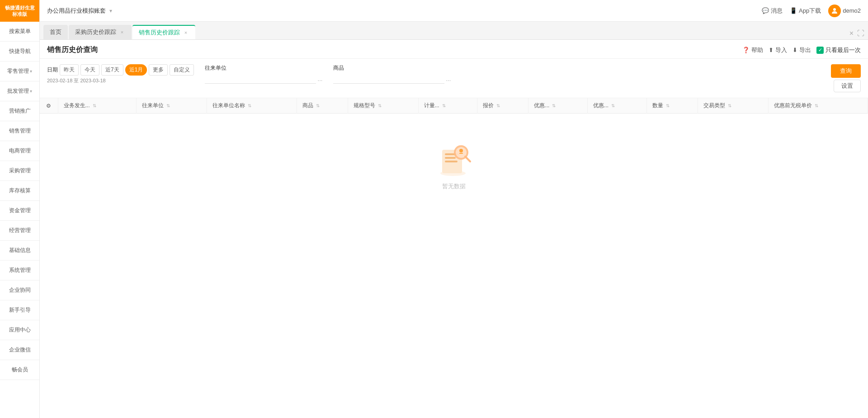 The height and width of the screenshot is (418, 868). I want to click on close-all-tabs-button: ×, so click(852, 33).